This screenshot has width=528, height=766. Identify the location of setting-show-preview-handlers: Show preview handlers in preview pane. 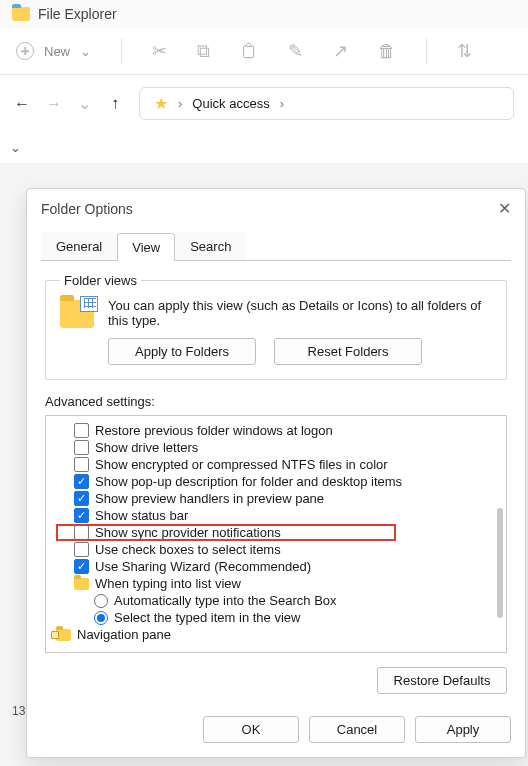
(276, 498).